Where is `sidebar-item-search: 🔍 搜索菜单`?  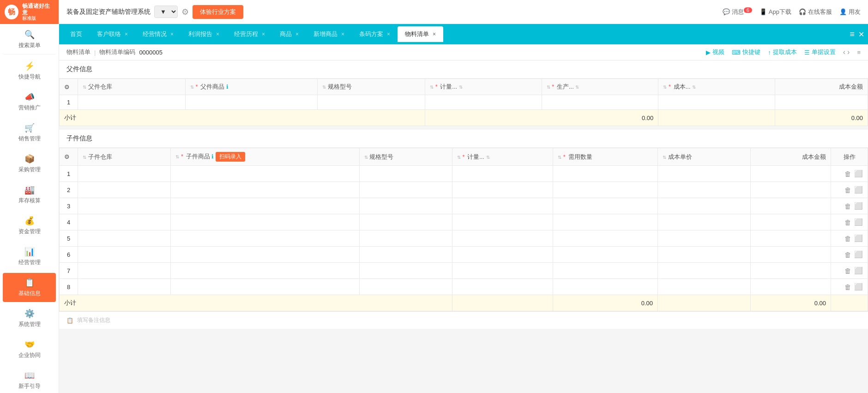
sidebar-item-search: 🔍 搜索菜单 is located at coordinates (30, 40).